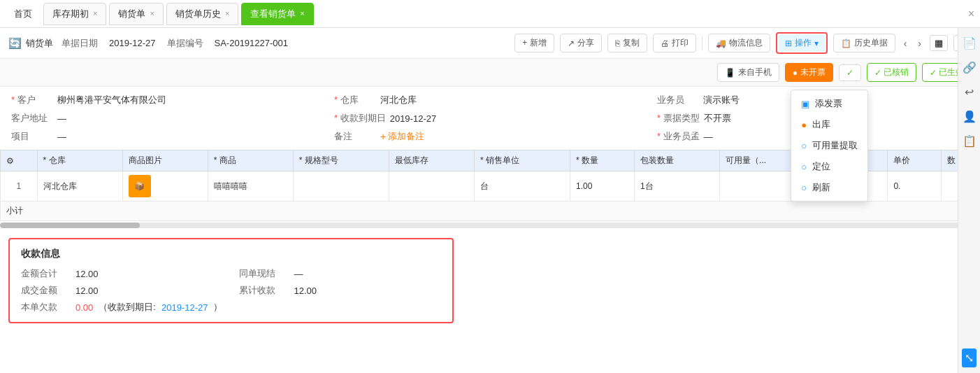 Image resolution: width=980 pixels, height=373 pixels. What do you see at coordinates (850, 73) in the screenshot?
I see `check-icon-button: ✓` at bounding box center [850, 73].